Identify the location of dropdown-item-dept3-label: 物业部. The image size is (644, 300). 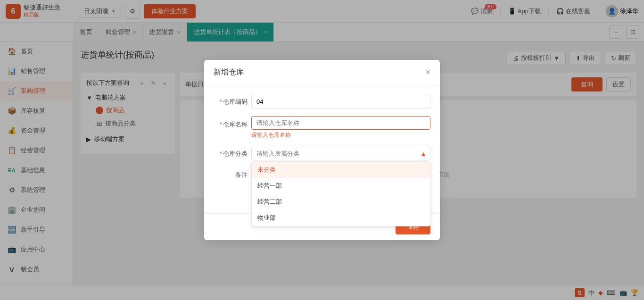
(267, 218).